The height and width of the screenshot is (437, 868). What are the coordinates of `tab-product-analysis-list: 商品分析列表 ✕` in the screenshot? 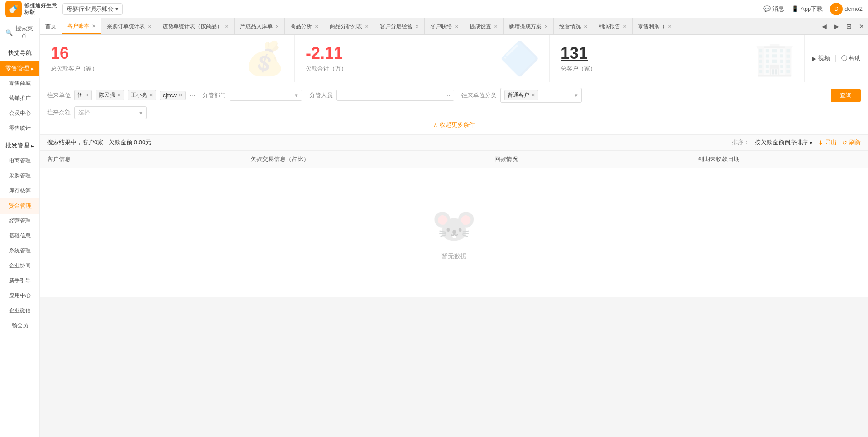 It's located at (350, 26).